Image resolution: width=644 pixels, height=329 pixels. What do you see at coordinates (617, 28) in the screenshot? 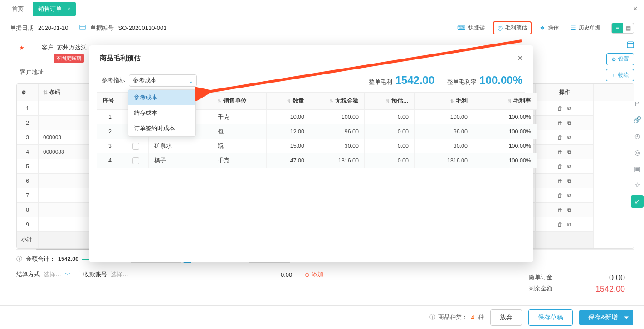
I see `list-view-icon: ≡` at bounding box center [617, 28].